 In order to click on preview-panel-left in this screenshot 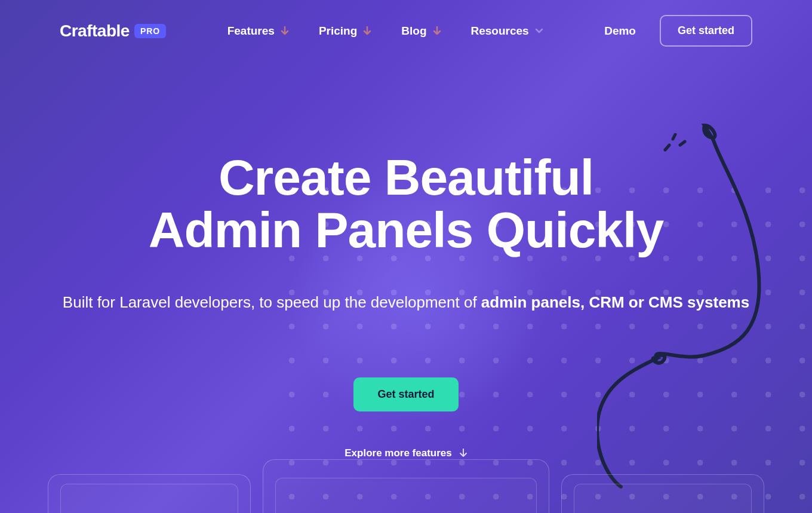, I will do `click(149, 493)`.